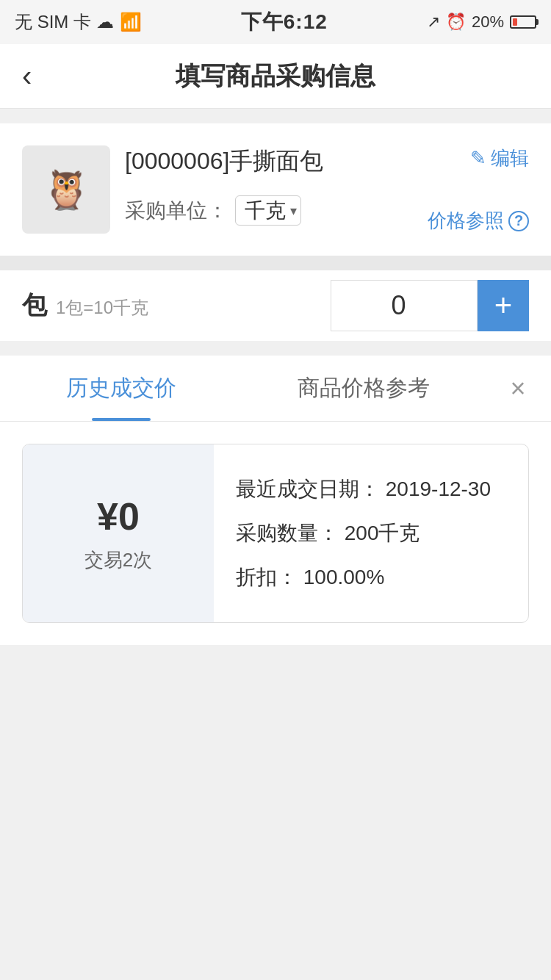 The width and height of the screenshot is (551, 980). What do you see at coordinates (382, 533) in the screenshot?
I see `purchase-qty-value: 200千克` at bounding box center [382, 533].